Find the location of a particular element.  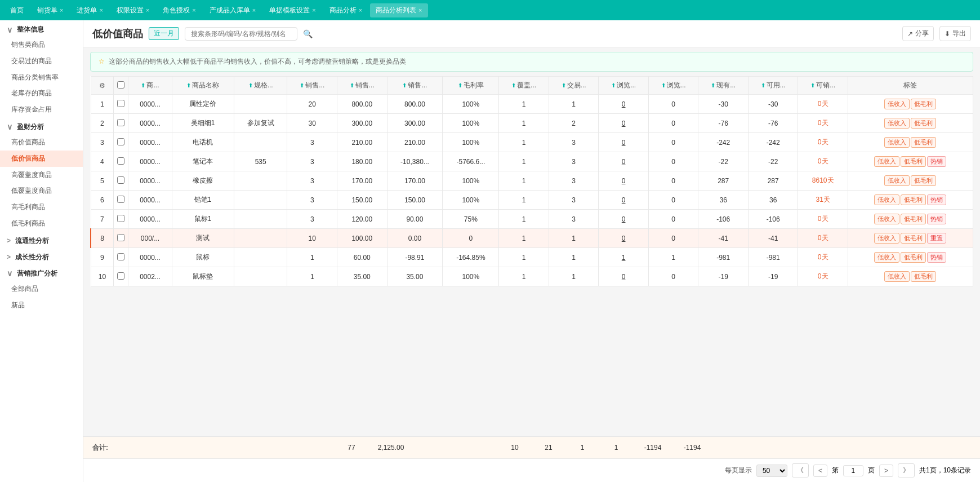

search-icon: 🔍 is located at coordinates (308, 34).